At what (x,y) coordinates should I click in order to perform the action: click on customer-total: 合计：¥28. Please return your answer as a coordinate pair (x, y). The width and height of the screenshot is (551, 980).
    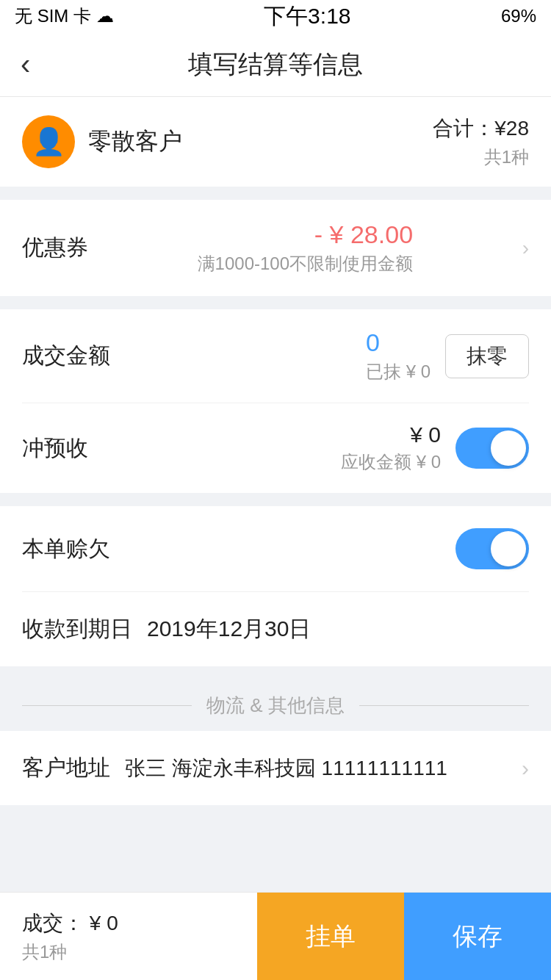
    Looking at the image, I should click on (480, 129).